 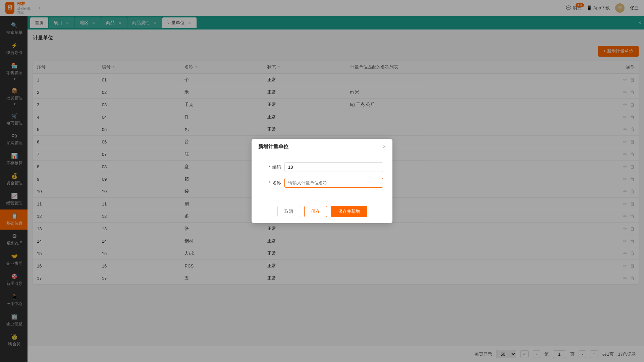 What do you see at coordinates (322, 213) in the screenshot?
I see `modal-footer: 取消 保存 保存并新增` at bounding box center [322, 213].